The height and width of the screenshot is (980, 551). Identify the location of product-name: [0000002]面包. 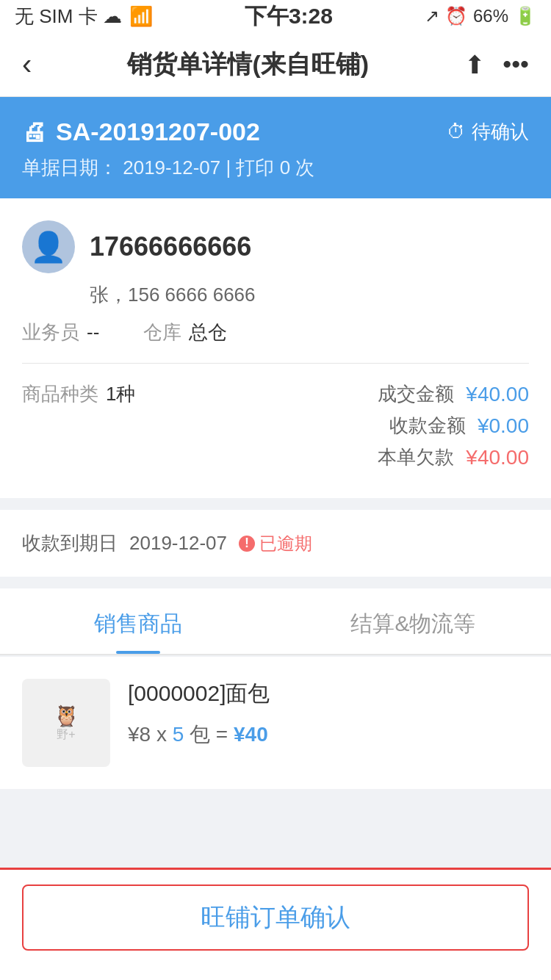
(328, 693).